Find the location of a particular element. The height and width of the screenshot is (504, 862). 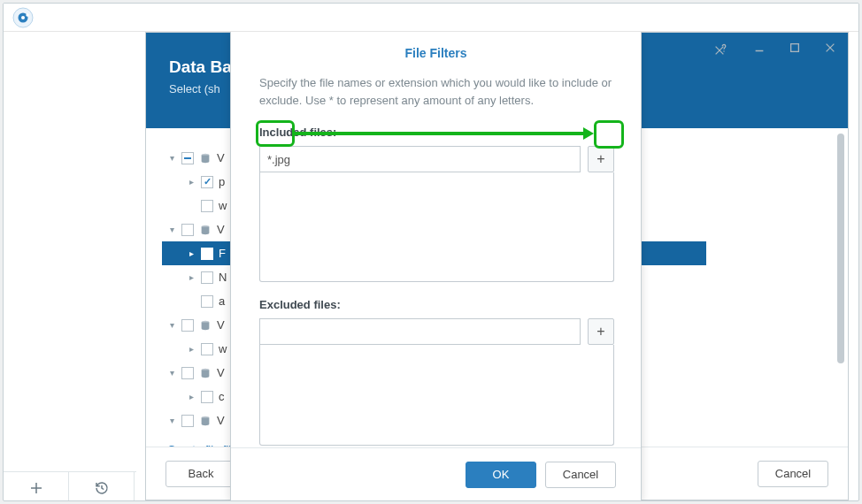

included-files-list is located at coordinates (437, 227).